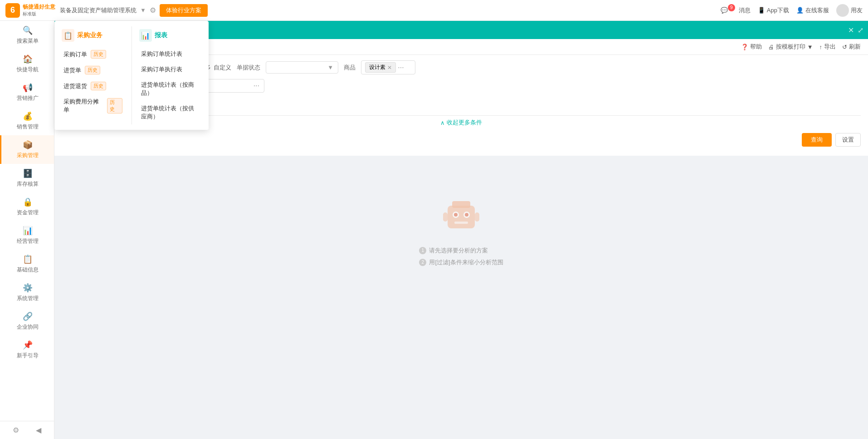 The height and width of the screenshot is (439, 868). Describe the element at coordinates (171, 89) in the screenshot. I see `menu-item-inbound-stats-goods: 进货单统计表（按商品）` at that location.